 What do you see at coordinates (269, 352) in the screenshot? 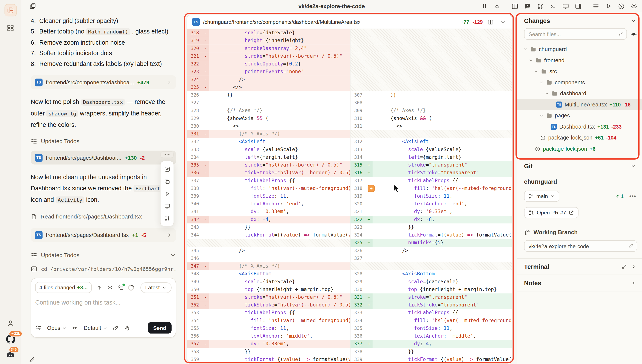
I see `diff-left-cell: 358 }}` at bounding box center [269, 352].